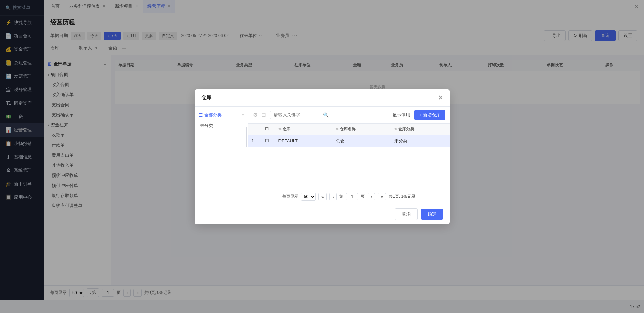 This screenshot has height=313, width=644. What do you see at coordinates (398, 115) in the screenshot?
I see `show-disabled-label: 显示停用` at bounding box center [398, 115].